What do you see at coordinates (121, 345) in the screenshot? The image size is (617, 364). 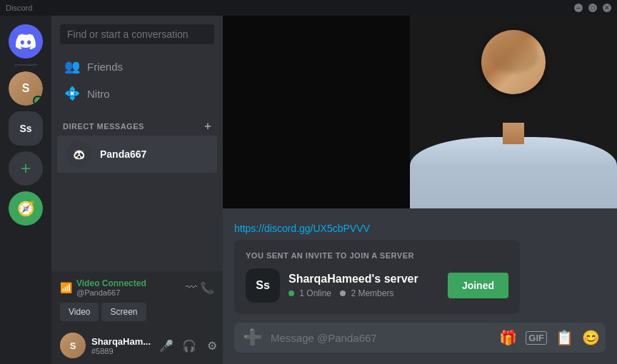 I see `user-info: SharqaHam... #5889` at bounding box center [121, 345].